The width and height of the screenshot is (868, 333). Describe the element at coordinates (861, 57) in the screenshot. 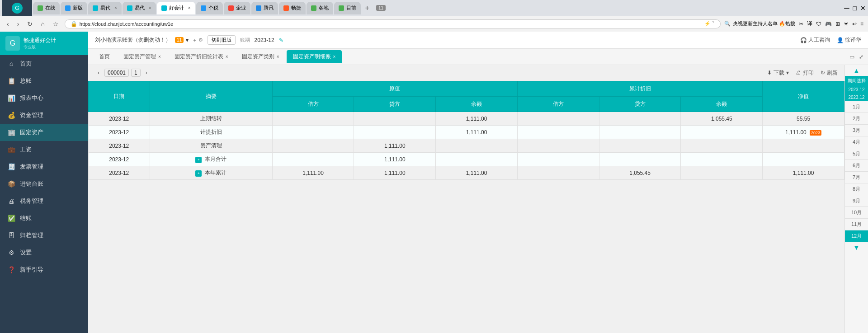

I see `expand-icon: ⤢` at that location.